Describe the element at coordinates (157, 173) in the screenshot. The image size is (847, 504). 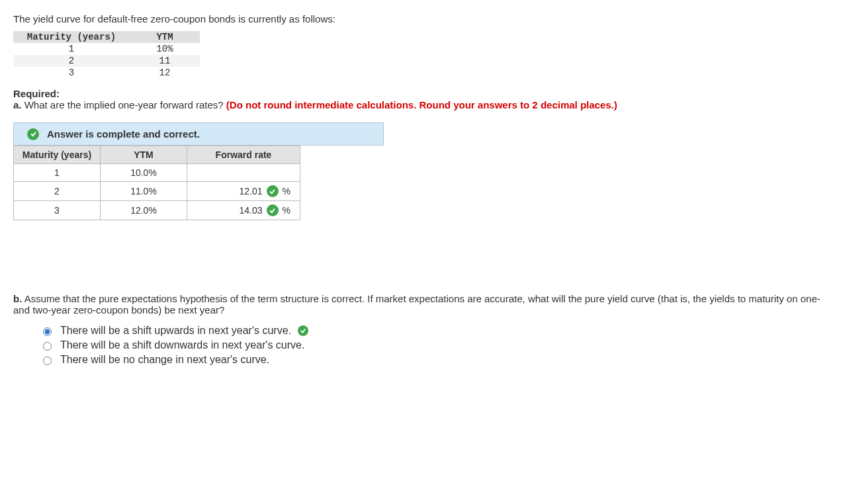
I see `table-row: 1 10.0%` at that location.